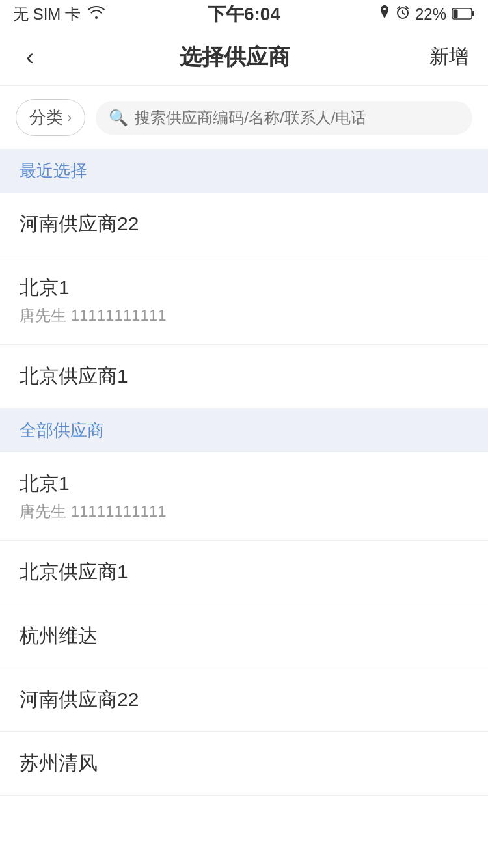  Describe the element at coordinates (51, 117) in the screenshot. I see `category-button: 分类 ›` at that location.